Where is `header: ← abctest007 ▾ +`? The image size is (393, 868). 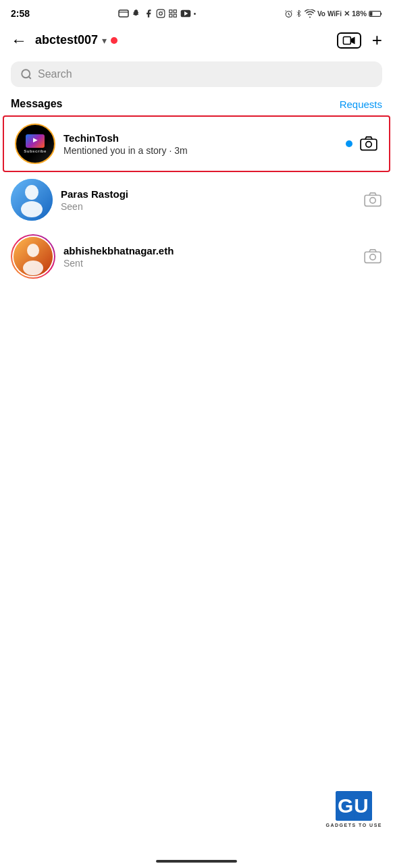
header: ← abctest007 ▾ + is located at coordinates (196, 42).